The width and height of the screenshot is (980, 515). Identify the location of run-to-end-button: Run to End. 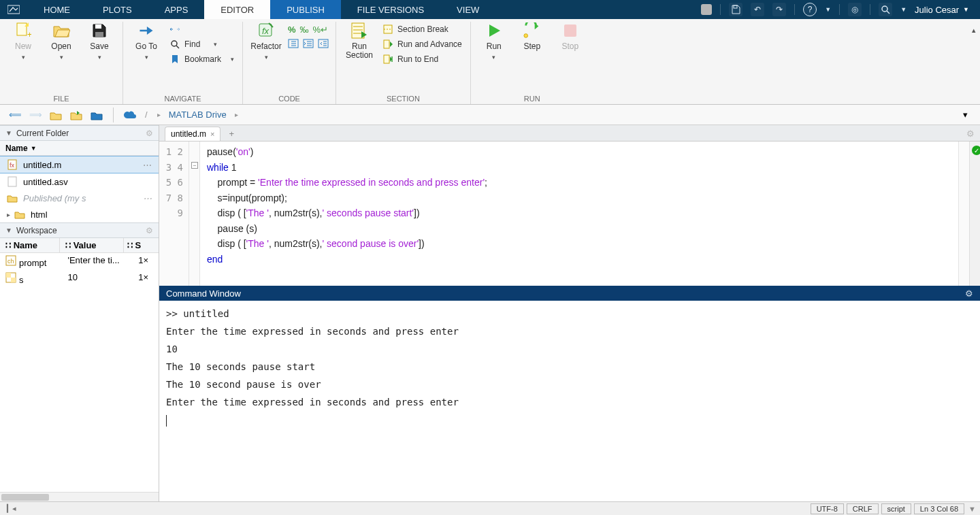
(422, 59).